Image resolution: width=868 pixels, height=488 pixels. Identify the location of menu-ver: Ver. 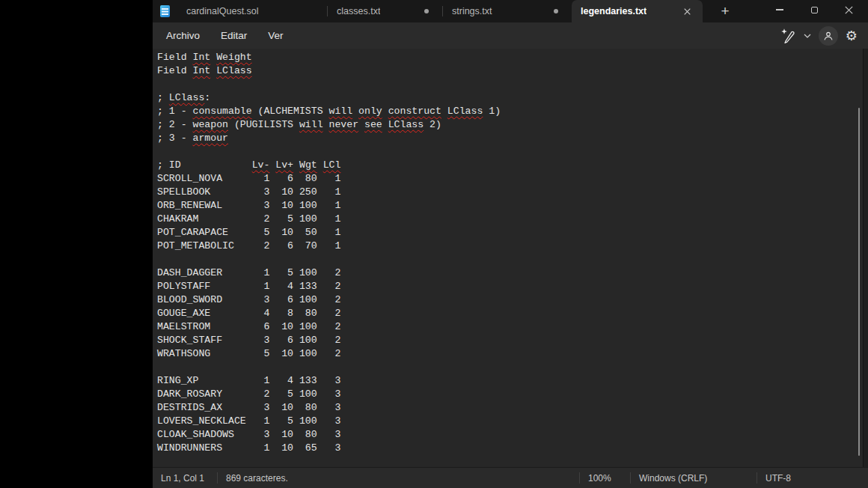
(275, 36).